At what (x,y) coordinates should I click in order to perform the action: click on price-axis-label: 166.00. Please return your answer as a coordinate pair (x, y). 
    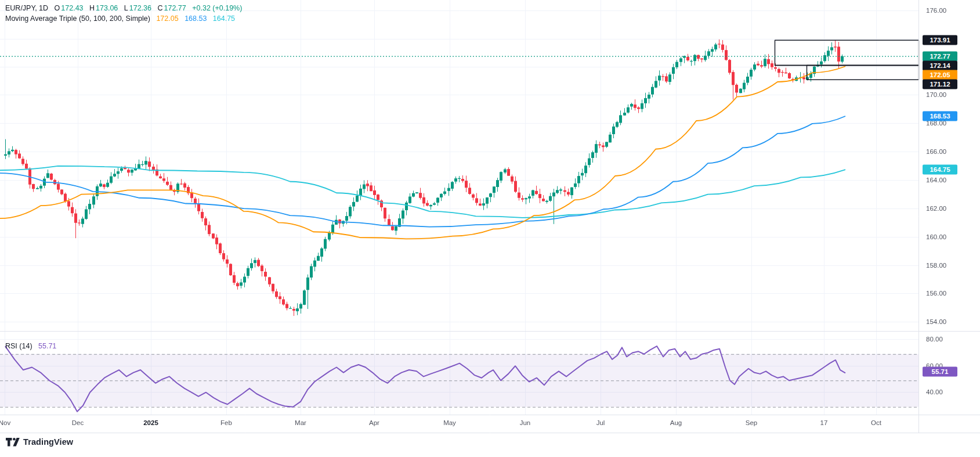
    Looking at the image, I should click on (949, 152).